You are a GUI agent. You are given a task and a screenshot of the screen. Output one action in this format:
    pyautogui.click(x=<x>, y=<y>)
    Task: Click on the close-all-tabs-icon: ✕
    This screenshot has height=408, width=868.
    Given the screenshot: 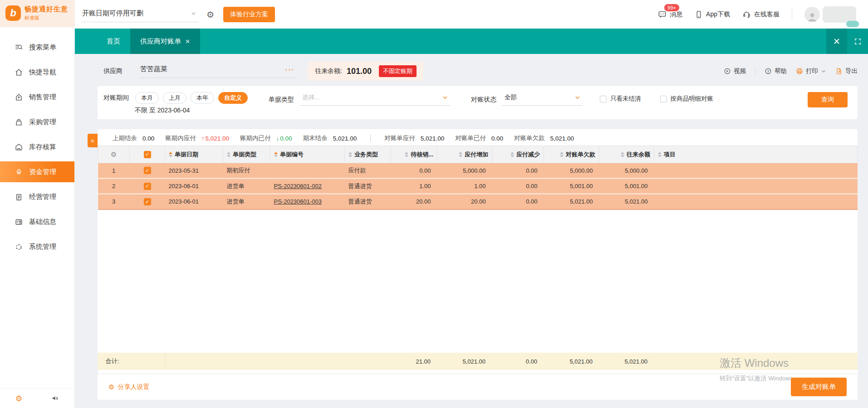 What is the action you would take?
    pyautogui.click(x=837, y=41)
    